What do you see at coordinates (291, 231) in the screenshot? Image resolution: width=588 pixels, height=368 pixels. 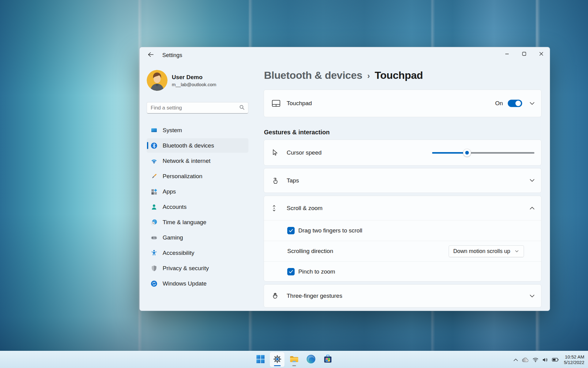 I see `drag-two-fingers-checkbox` at bounding box center [291, 231].